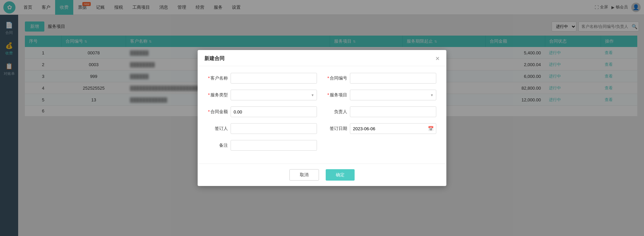  Describe the element at coordinates (322, 129) in the screenshot. I see `form-row-4: 签订人 签订日期 📅` at that location.